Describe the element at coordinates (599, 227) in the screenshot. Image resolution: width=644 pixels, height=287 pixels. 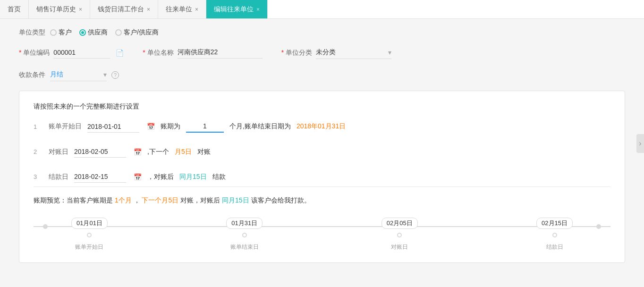
I see `timeline-right-end` at that location.